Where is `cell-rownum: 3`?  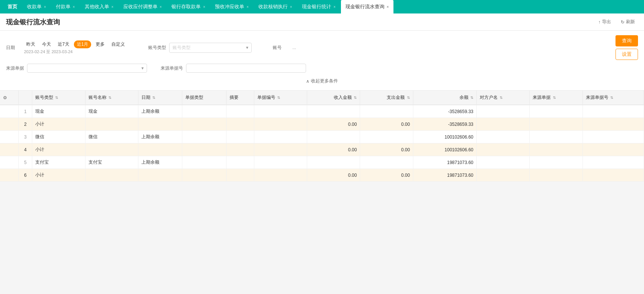
cell-rownum: 3 is located at coordinates (26, 137).